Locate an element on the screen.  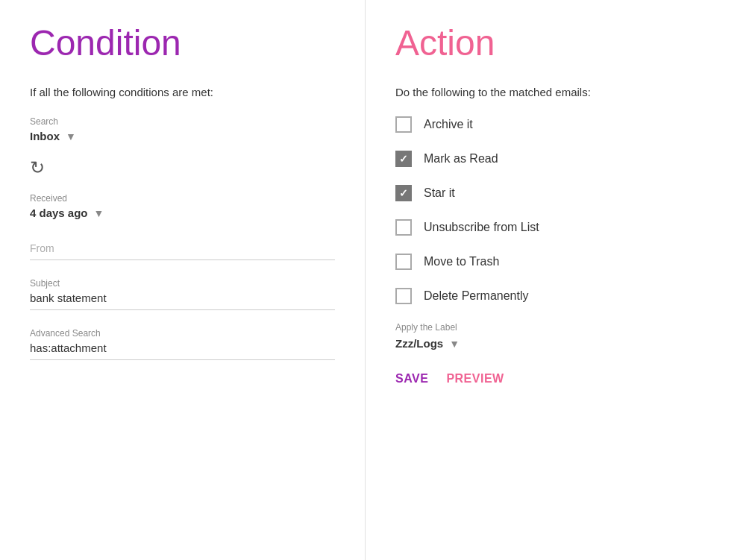
checkbox-label-delete: Delete Permanently is located at coordinates (476, 296).